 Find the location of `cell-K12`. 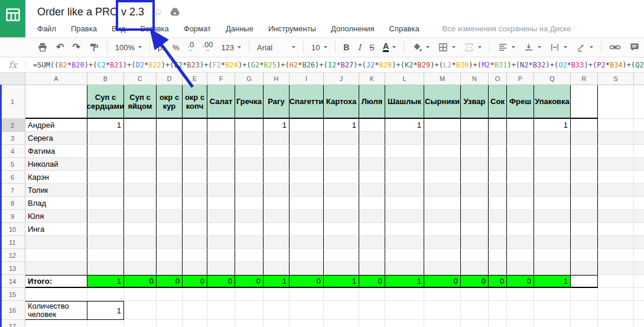

cell-K12 is located at coordinates (372, 255).